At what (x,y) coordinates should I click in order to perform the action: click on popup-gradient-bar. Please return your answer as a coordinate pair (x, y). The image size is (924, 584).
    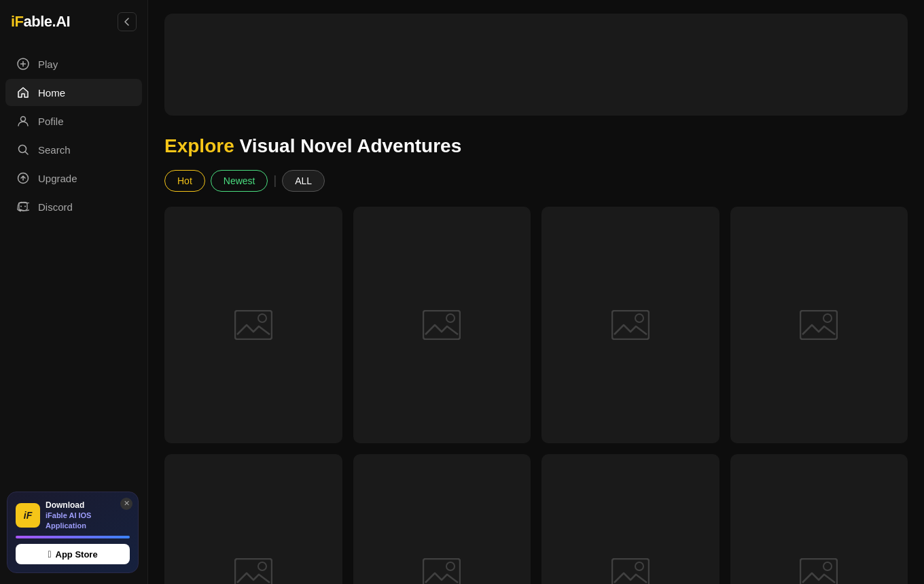
    Looking at the image, I should click on (73, 537).